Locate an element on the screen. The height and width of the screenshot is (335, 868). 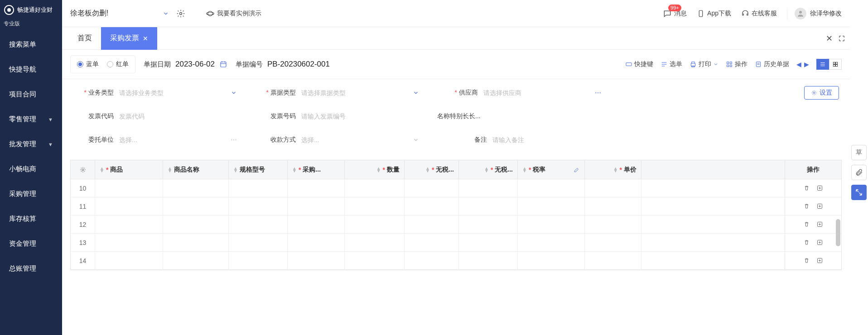
print-button: 打印 is located at coordinates (704, 64).